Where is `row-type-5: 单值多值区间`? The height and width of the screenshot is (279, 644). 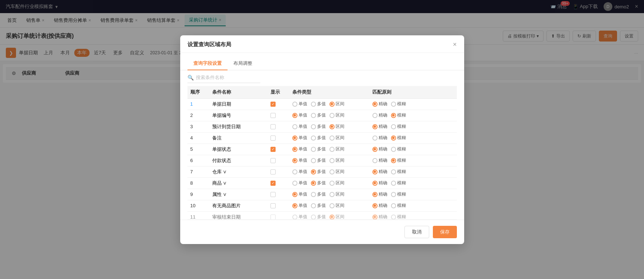 row-type-5: 单值多值区间 is located at coordinates (329, 160).